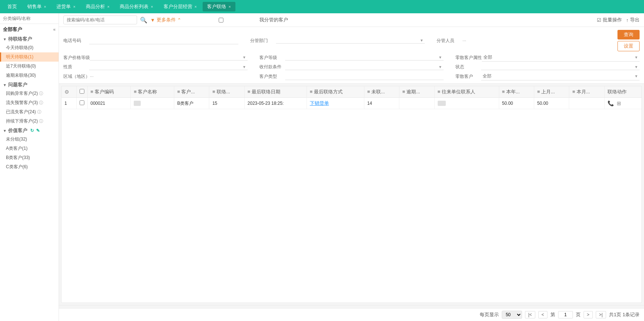  Describe the element at coordinates (67, 92) in the screenshot. I see `gear-icon: ⚙` at that location.